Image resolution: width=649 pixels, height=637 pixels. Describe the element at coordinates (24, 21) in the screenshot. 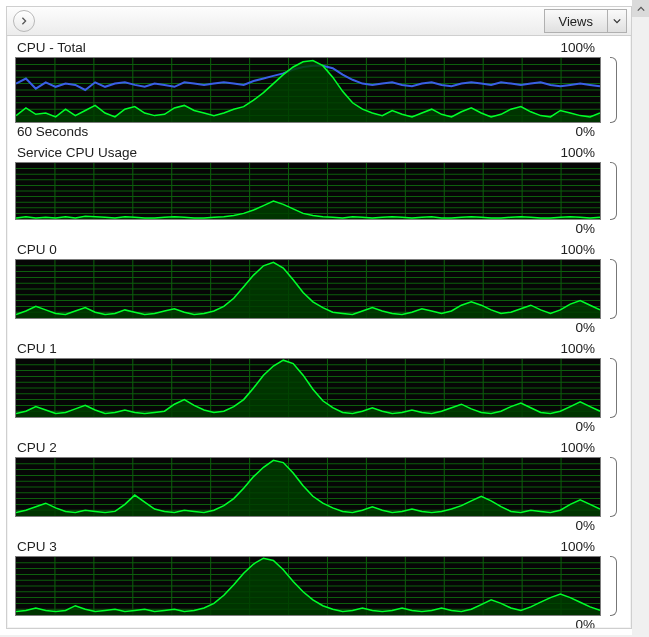

I see `expand-button` at that location.